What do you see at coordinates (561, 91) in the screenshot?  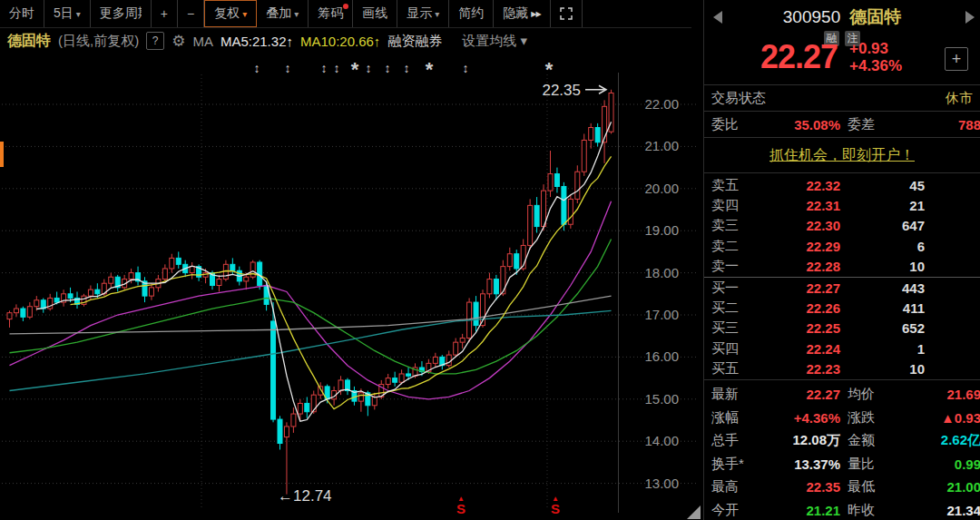 I see `high-annotation: 22.35` at bounding box center [561, 91].